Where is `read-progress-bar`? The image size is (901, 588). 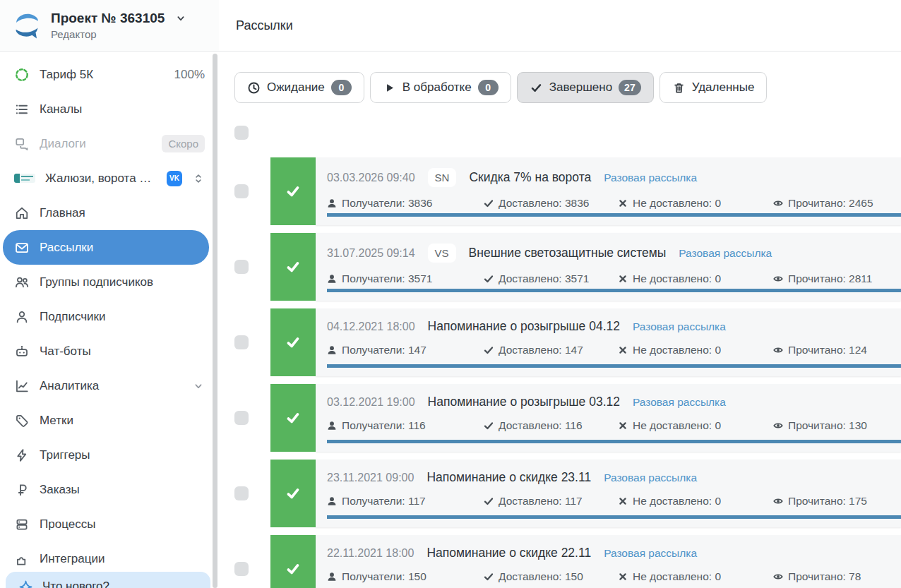 read-progress-bar is located at coordinates (614, 366).